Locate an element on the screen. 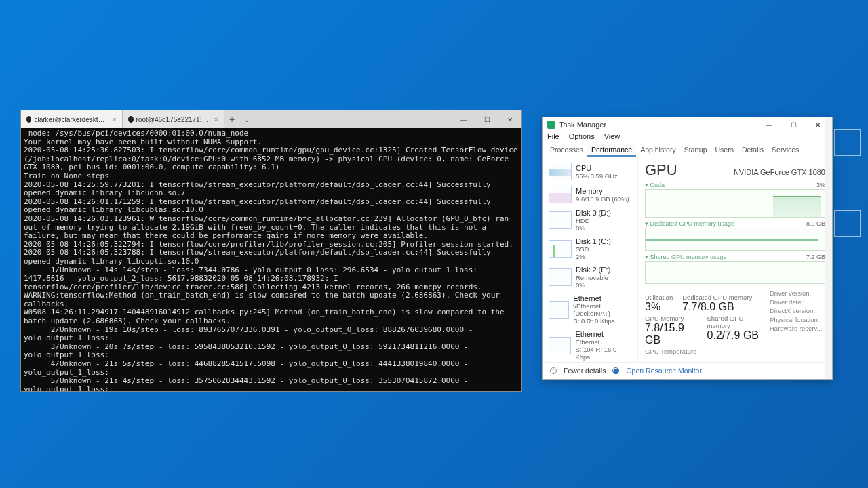 The image size is (868, 488). sidebar-item-0: CPU55% 3.59 GHz is located at coordinates (590, 171).